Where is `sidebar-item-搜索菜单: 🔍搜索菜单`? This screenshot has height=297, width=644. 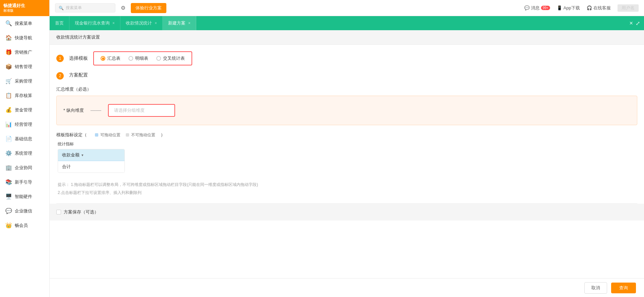 sidebar-item-搜索菜单: 🔍搜索菜单 is located at coordinates (25, 23).